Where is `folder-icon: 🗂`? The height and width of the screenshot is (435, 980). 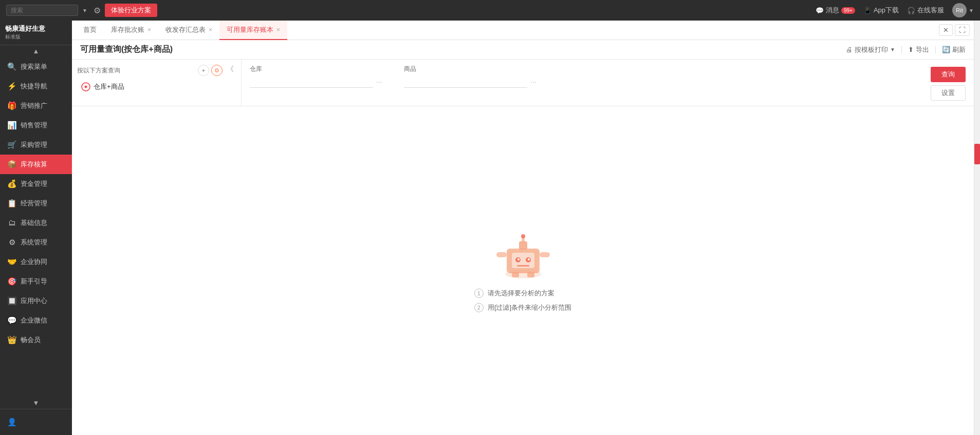
folder-icon: 🗂 is located at coordinates (12, 223).